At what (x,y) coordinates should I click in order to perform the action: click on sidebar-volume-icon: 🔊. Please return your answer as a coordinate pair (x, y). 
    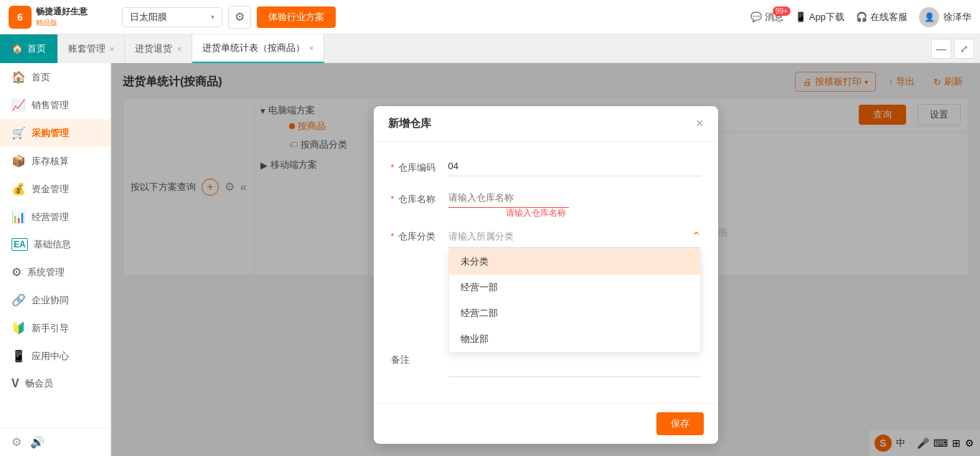
    Looking at the image, I should click on (37, 442).